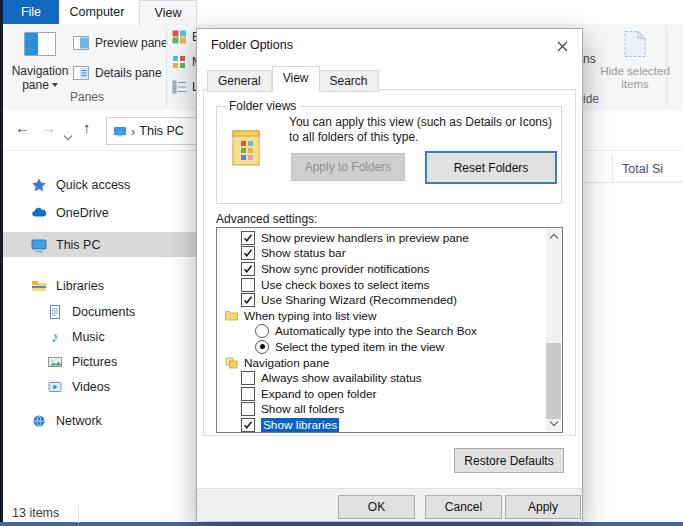  I want to click on sidebar-item-label: This PC, so click(78, 245).